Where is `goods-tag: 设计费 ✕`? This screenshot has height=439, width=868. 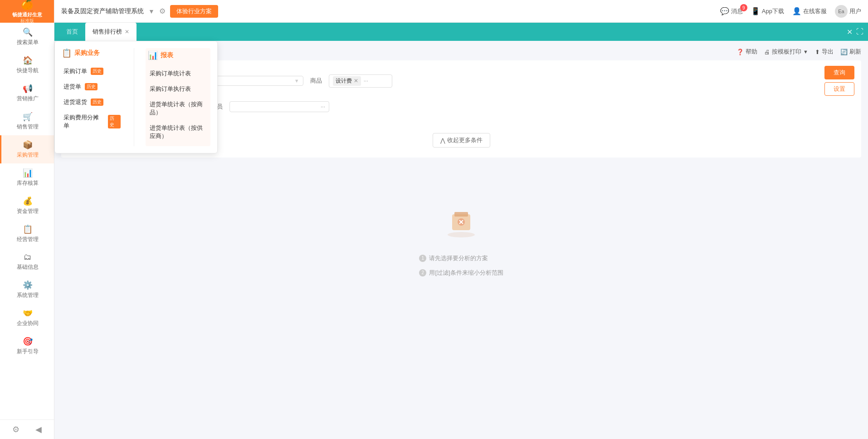 goods-tag: 设计费 ✕ is located at coordinates (347, 81).